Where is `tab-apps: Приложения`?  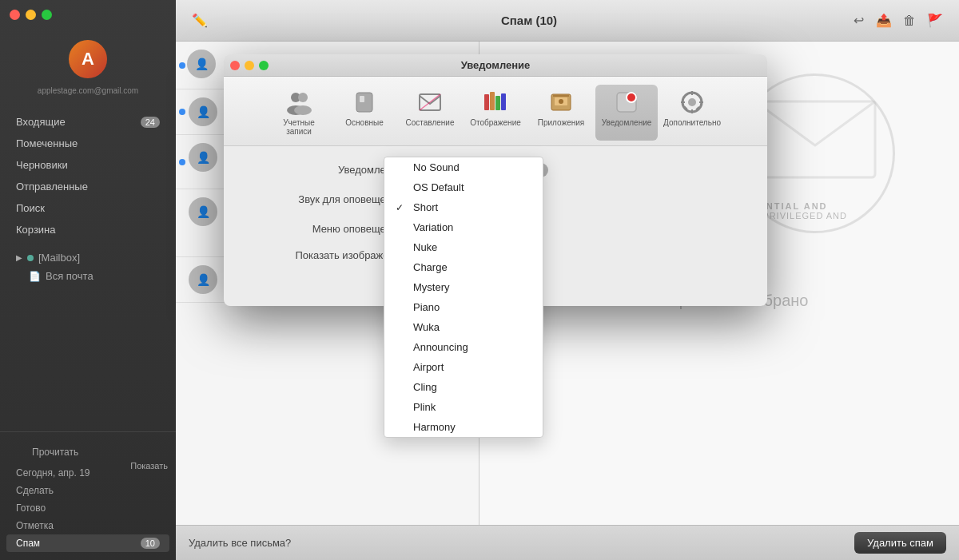 tab-apps: Приложения is located at coordinates (561, 113).